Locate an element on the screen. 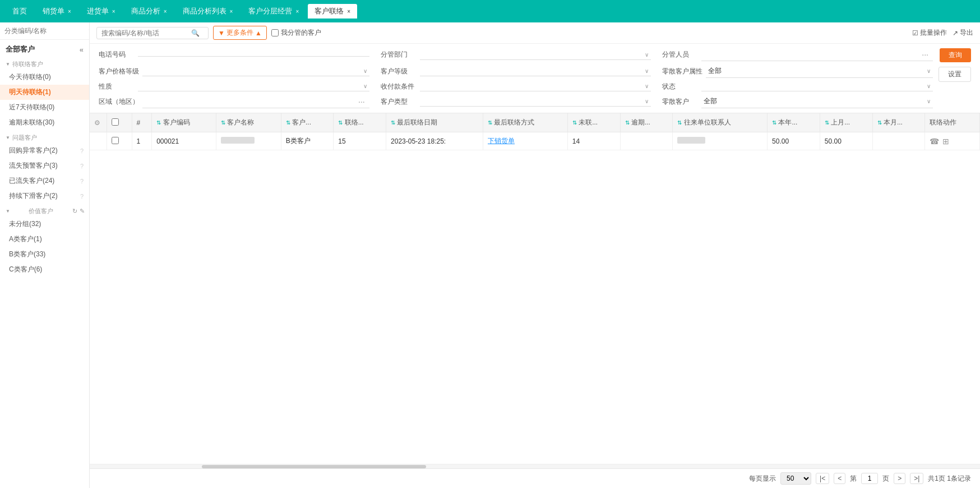 This screenshot has width=980, height=488. per-page-select: 50 100 200 is located at coordinates (796, 478).